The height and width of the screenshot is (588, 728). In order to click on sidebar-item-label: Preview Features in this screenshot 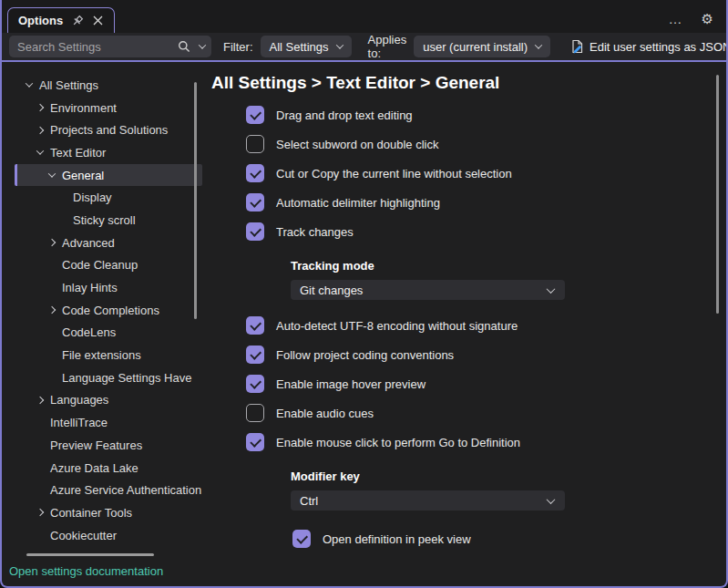, I will do `click(97, 445)`.